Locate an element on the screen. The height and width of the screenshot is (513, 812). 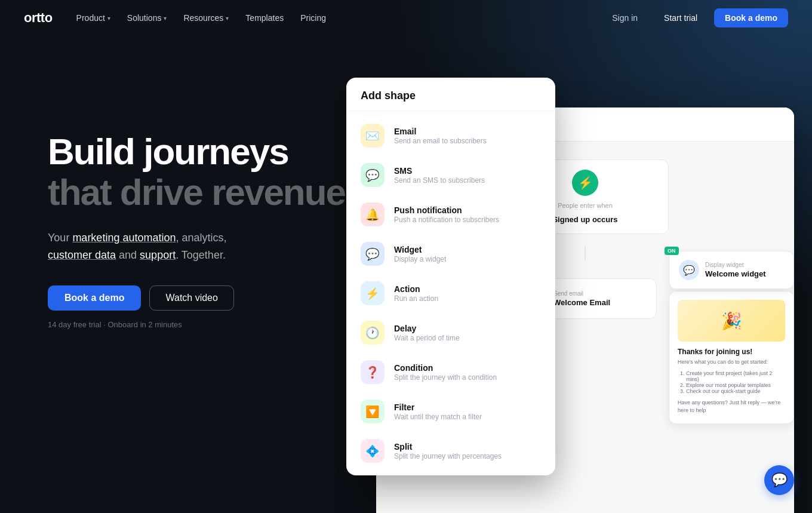
email-preview-card: 🎉 Thanks for joining us! Here's what you… is located at coordinates (731, 357).